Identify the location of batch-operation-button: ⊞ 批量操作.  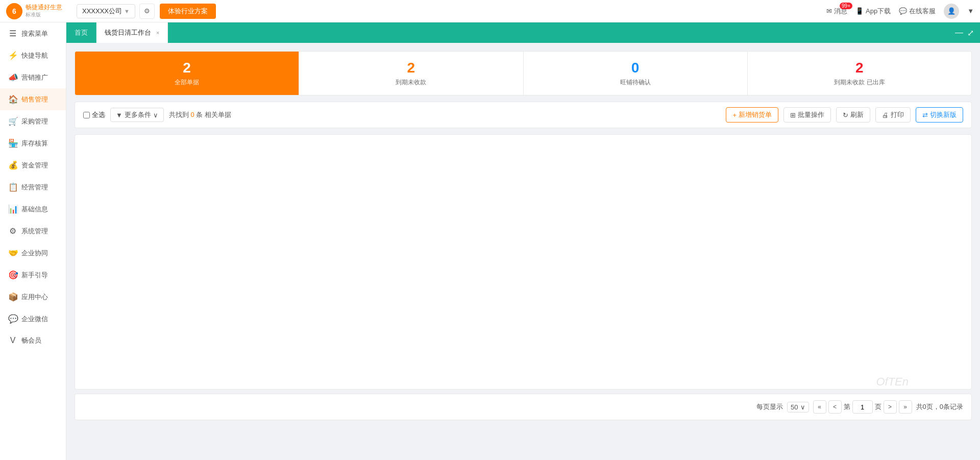
(807, 115).